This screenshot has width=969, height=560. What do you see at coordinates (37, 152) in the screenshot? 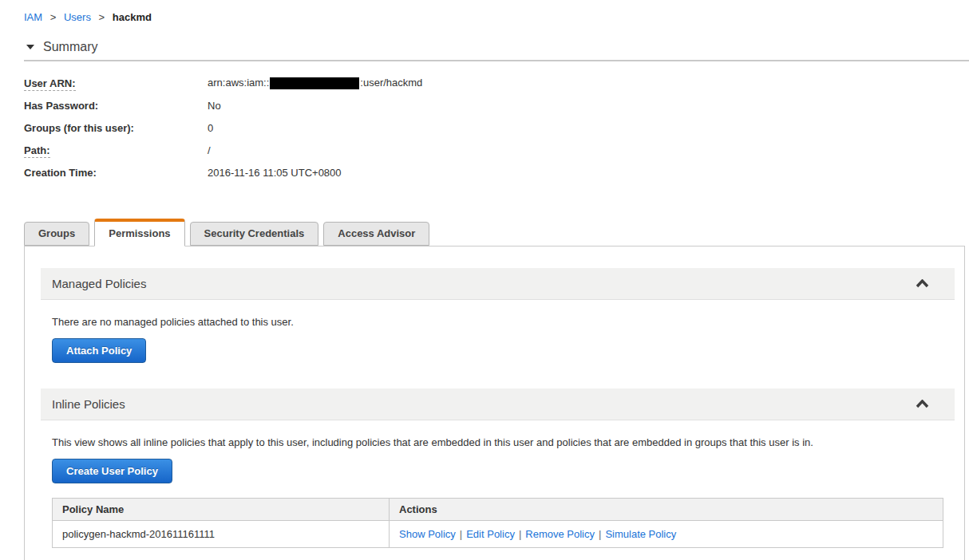
I see `path-label: Path:` at bounding box center [37, 152].